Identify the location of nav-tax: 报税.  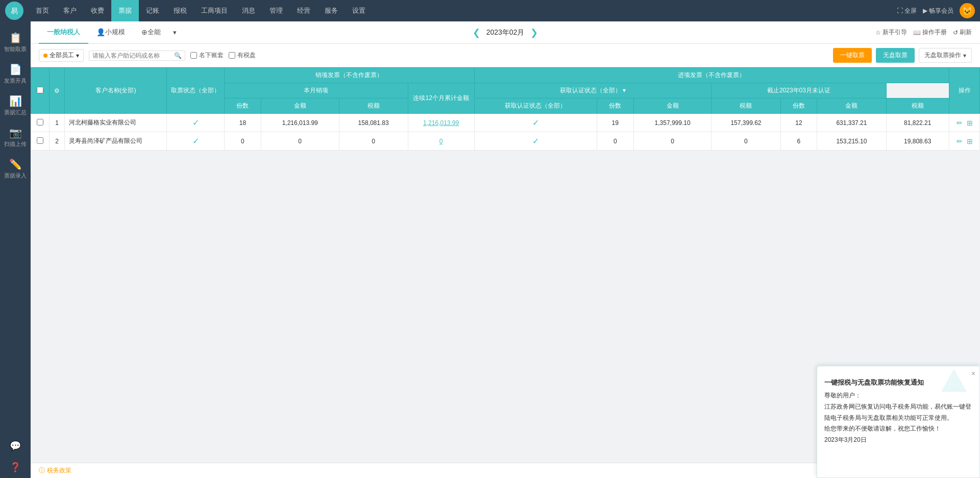
(180, 11).